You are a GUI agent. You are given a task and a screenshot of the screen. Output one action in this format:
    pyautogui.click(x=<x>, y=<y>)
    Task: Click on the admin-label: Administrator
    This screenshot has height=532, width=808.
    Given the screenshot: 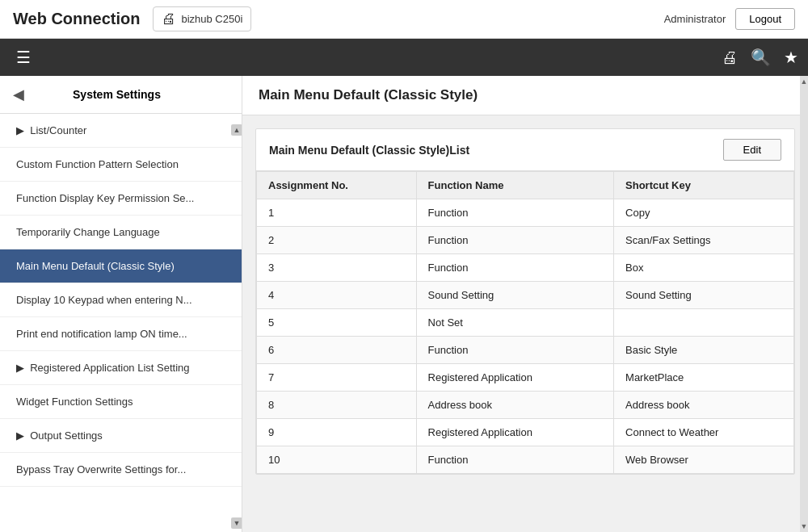 What is the action you would take?
    pyautogui.click(x=695, y=19)
    